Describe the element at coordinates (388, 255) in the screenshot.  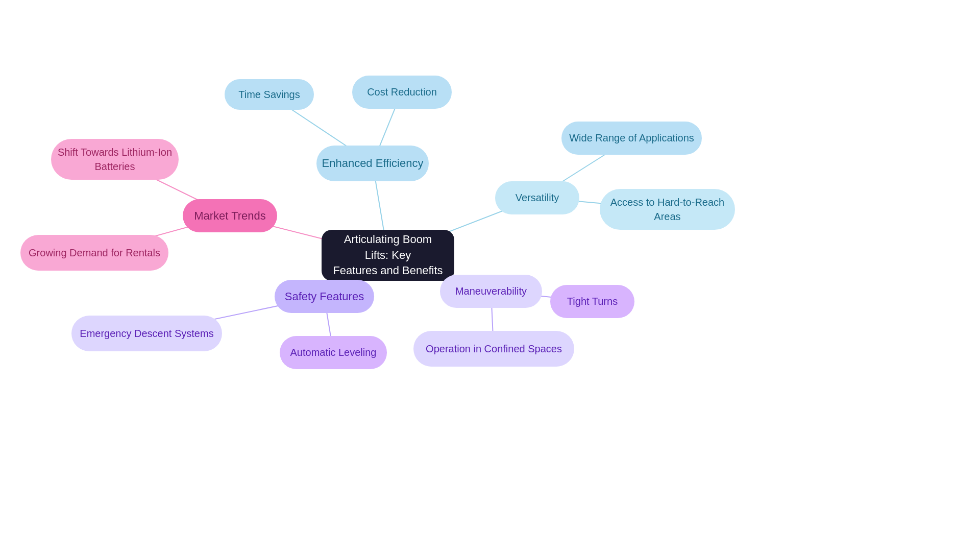
I see `center-label: Articulating Boom Lifts: Key Features an…` at that location.